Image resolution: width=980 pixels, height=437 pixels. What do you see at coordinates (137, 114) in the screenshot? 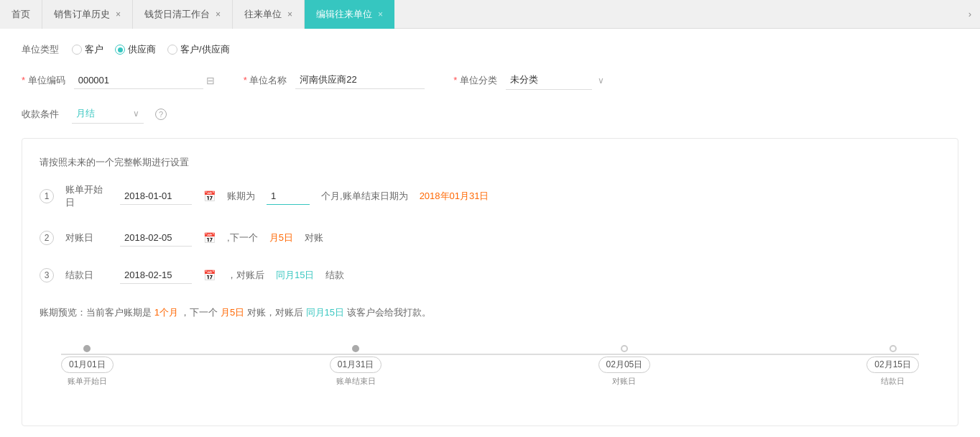
I see `payment-terms-dropdown-icon: ∨` at bounding box center [137, 114].